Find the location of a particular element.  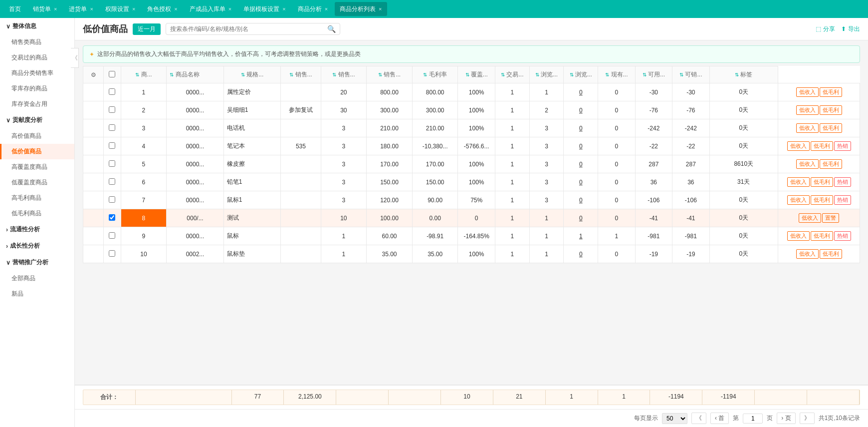

export-button: ⬆ 导出 is located at coordinates (851, 29).